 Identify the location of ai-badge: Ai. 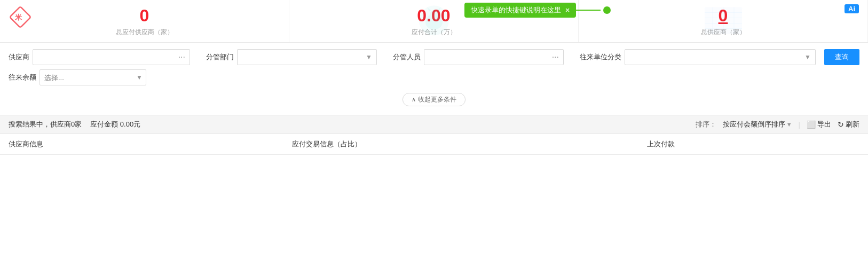
(852, 9).